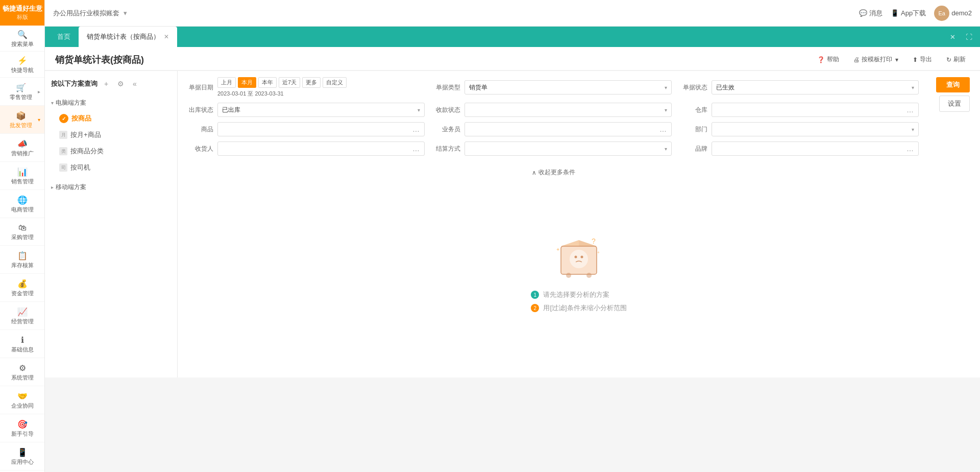 The image size is (980, 472). I want to click on settlement-field: ▾, so click(568, 149).